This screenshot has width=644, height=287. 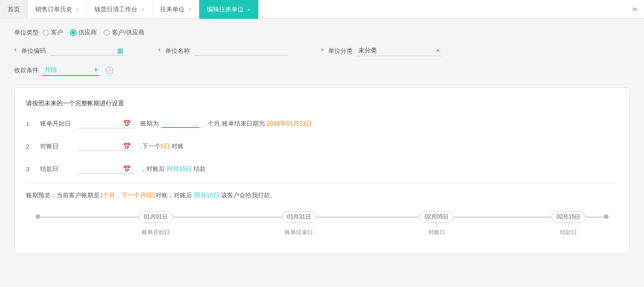 What do you see at coordinates (438, 51) in the screenshot?
I see `category-dropdown-icon: ▾` at bounding box center [438, 51].